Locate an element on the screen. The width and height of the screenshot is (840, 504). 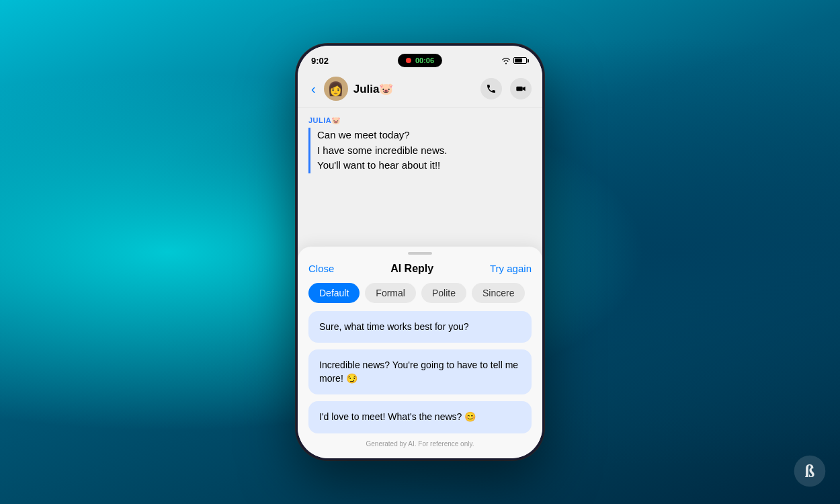
dynamic-island-pill: 00:06 is located at coordinates (420, 60).